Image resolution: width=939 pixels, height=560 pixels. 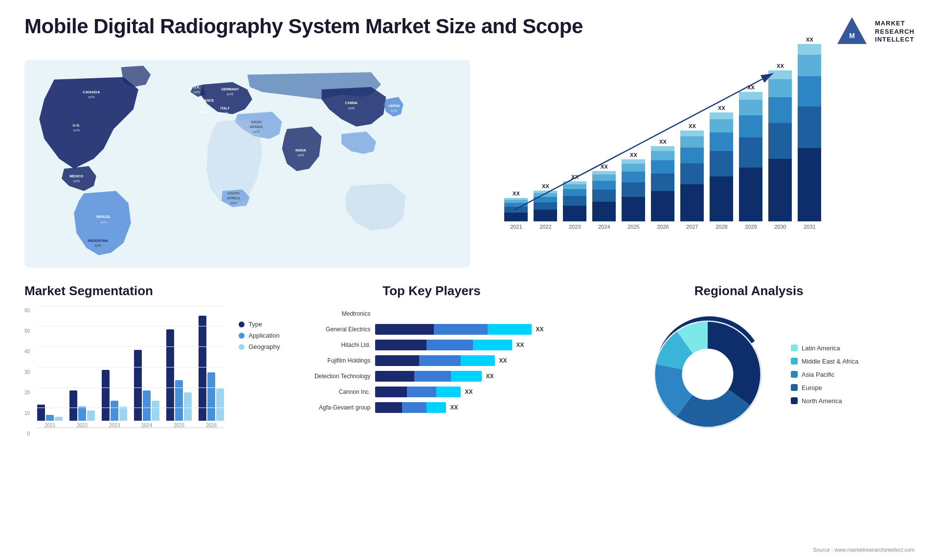 I want to click on header: Mobile Digital Radiography System Market…, so click(x=470, y=32).